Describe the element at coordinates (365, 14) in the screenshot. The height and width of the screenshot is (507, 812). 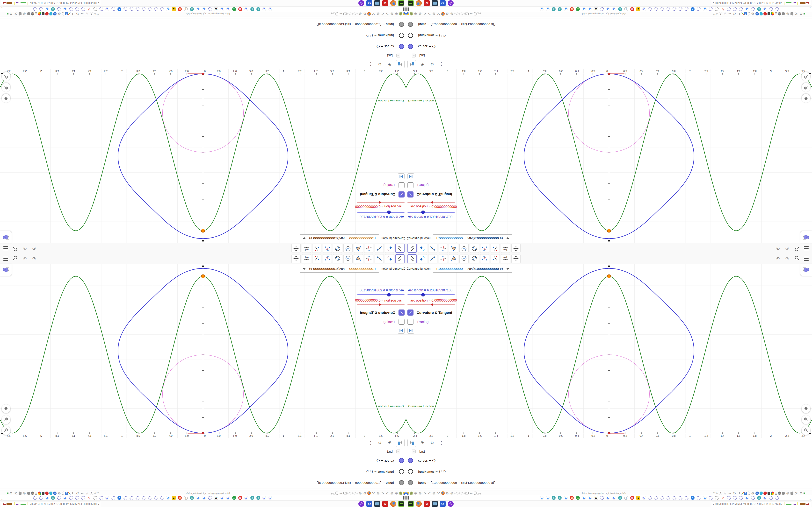
I see `gear-icon` at that location.